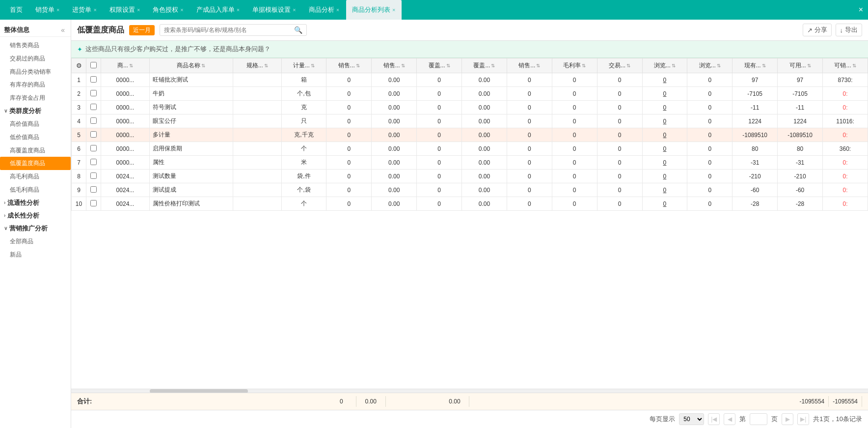 The height and width of the screenshot is (428, 868). Describe the element at coordinates (469, 391) in the screenshot. I see `horizontal-scrollbar` at that location.